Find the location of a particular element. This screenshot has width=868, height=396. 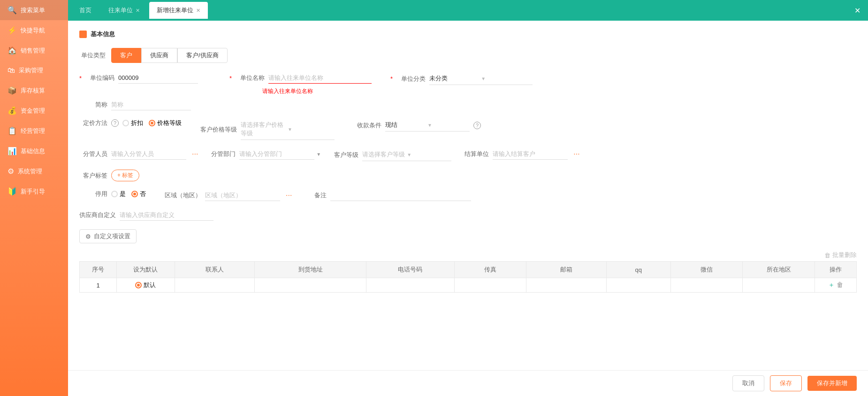

fax-input is located at coordinates (490, 286).